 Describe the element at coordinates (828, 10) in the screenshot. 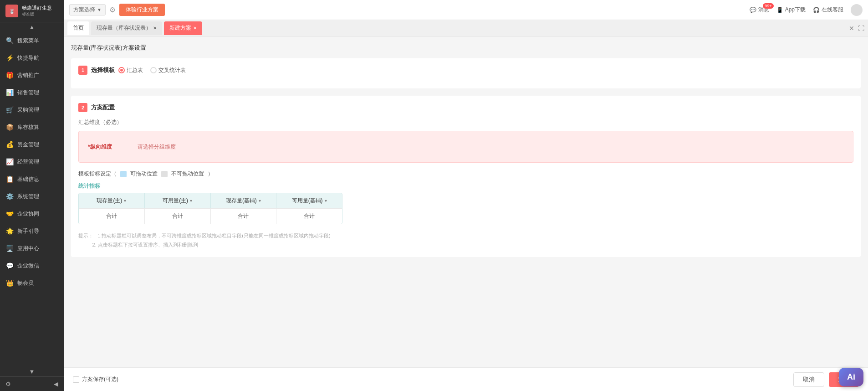

I see `online-service-button: 🎧 在线客服` at that location.